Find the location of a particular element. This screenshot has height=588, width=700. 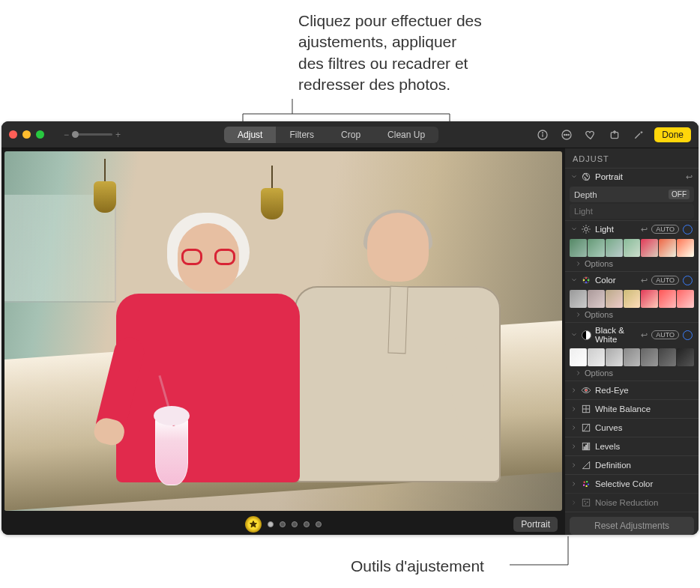

extensions-button is located at coordinates (615, 135).